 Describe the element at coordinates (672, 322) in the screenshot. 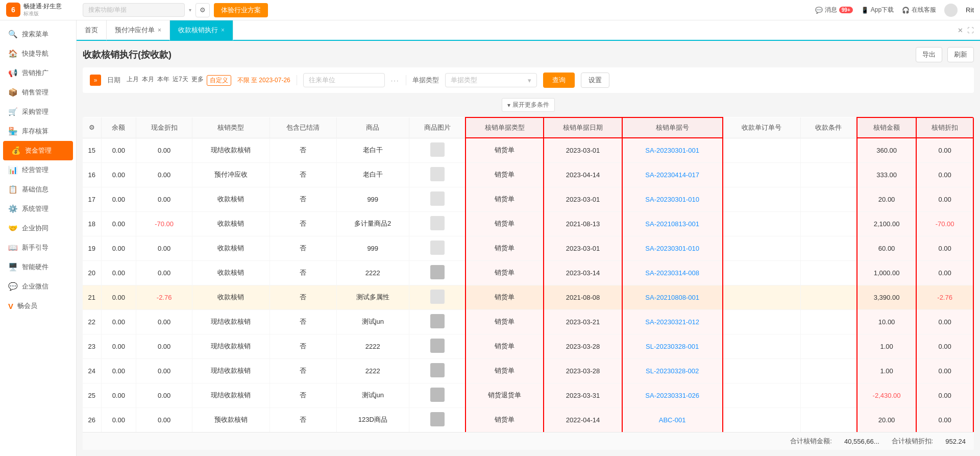

I see `bill-no-link: SA-20230321-012` at that location.